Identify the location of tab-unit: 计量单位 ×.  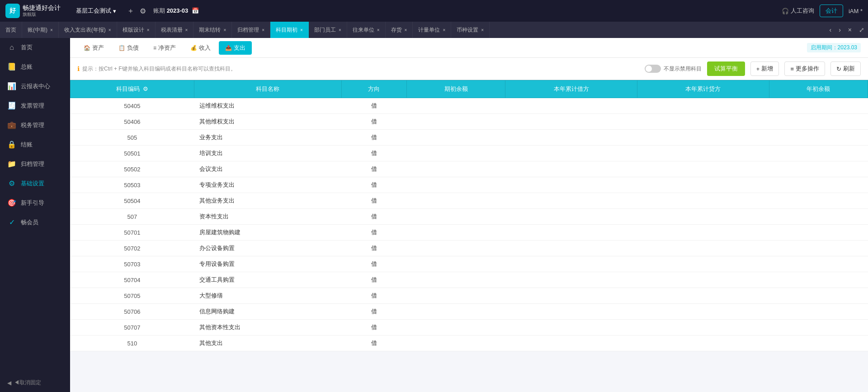
(432, 30).